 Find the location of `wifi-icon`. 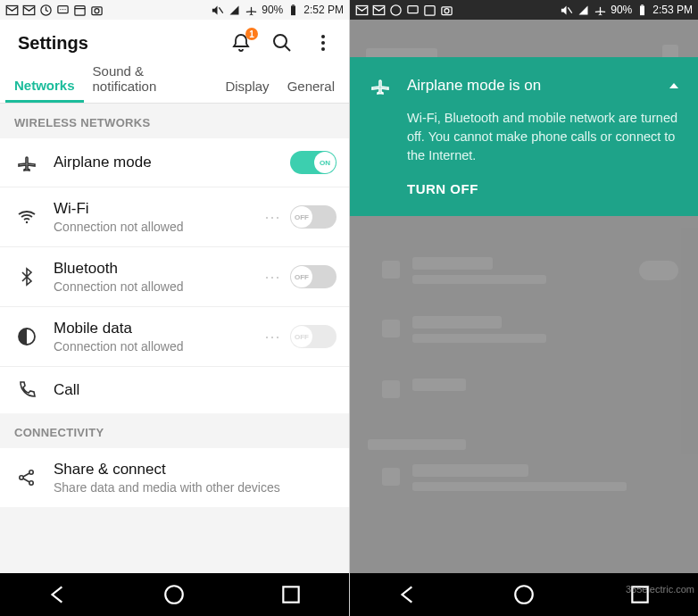

wifi-icon is located at coordinates (27, 217).